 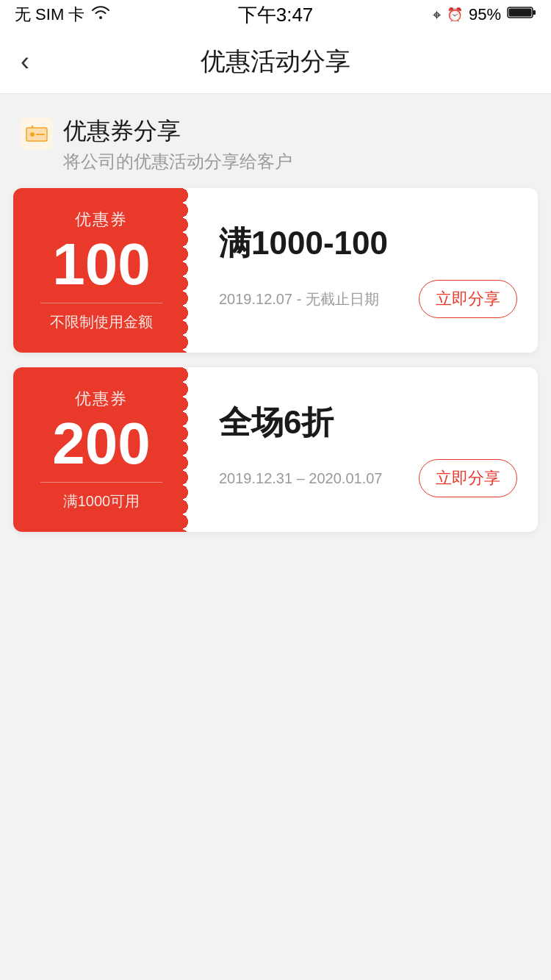 What do you see at coordinates (101, 15) in the screenshot?
I see `wifi-icon` at bounding box center [101, 15].